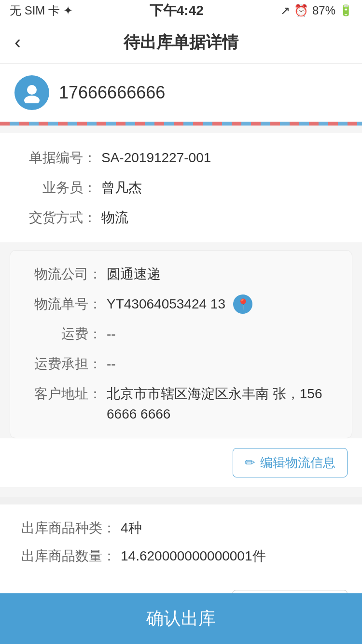 Image resolution: width=362 pixels, height=644 pixels. What do you see at coordinates (222, 364) in the screenshot?
I see `logistics-freight-bear-value: --` at bounding box center [222, 364].